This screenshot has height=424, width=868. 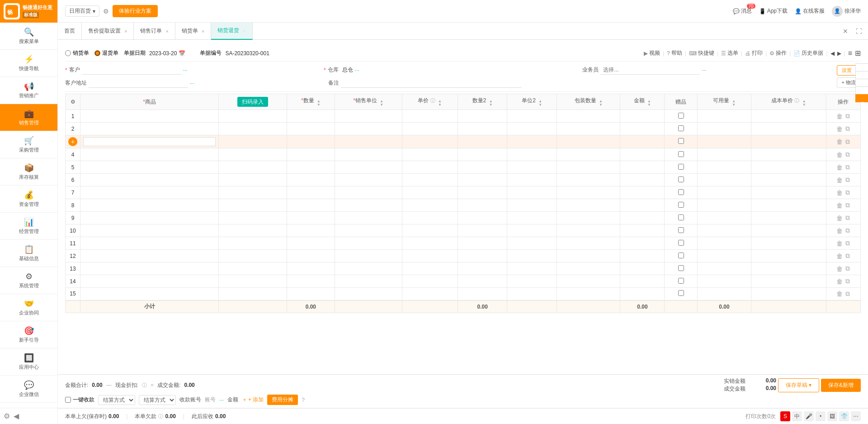 What do you see at coordinates (859, 31) in the screenshot?
I see `expand-tab-btn: ⛶` at bounding box center [859, 31].